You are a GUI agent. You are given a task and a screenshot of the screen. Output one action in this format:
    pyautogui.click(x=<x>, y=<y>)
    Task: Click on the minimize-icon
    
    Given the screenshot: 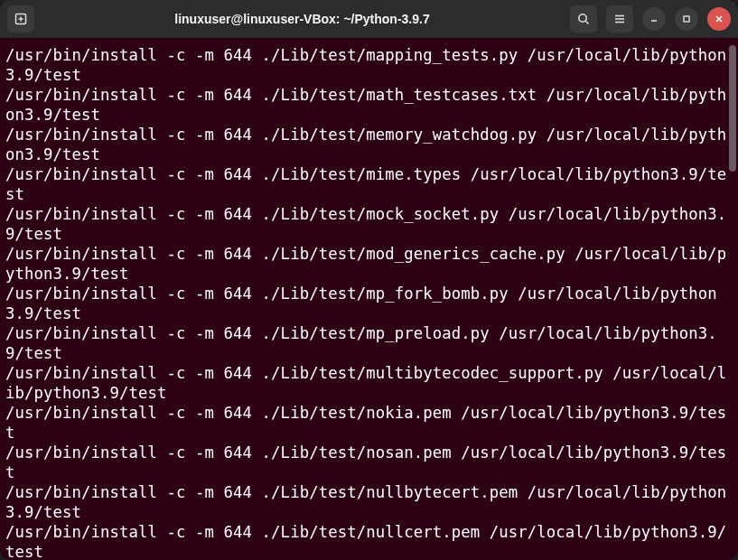 What is the action you would take?
    pyautogui.click(x=654, y=19)
    